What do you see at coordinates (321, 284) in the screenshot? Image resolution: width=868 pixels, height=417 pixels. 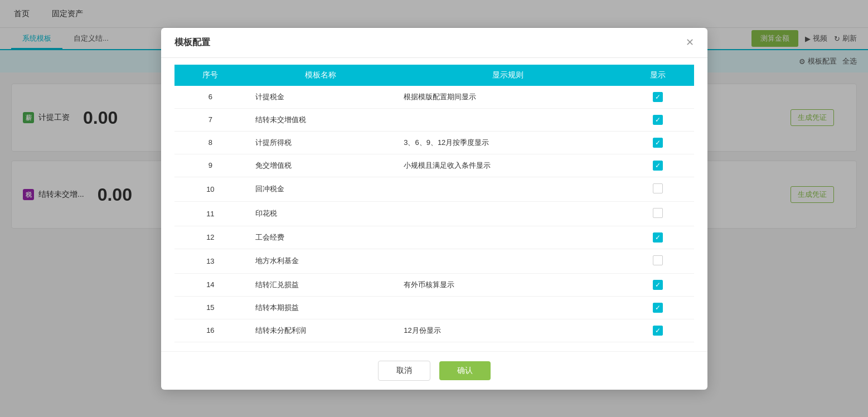 I see `cell-name: 结转汇兑损益` at bounding box center [321, 284].